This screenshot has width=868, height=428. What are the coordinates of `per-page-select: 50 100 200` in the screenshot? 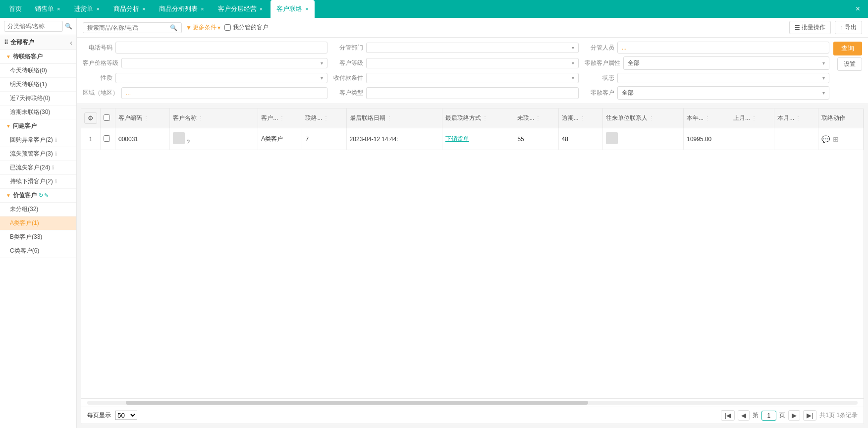 It's located at (126, 415).